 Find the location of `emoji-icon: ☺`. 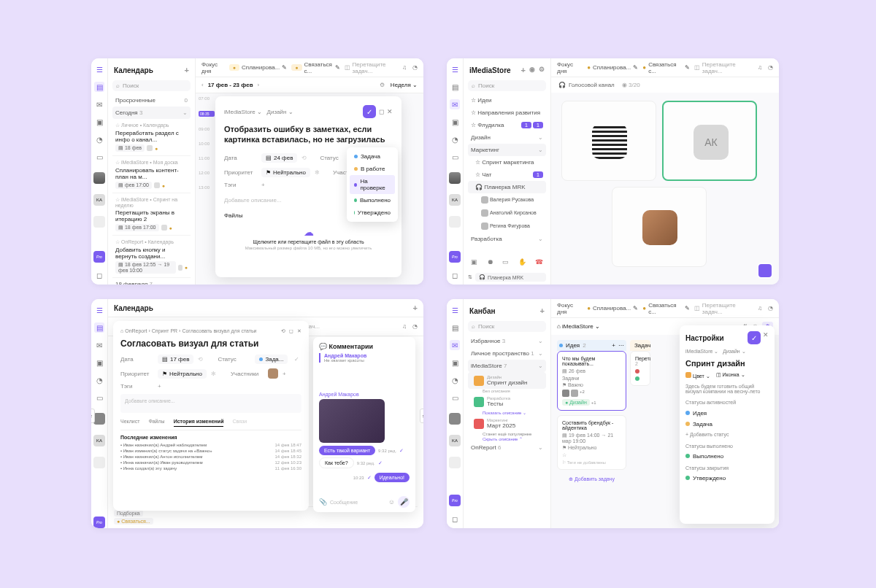

emoji-icon: ☺ is located at coordinates (391, 502).